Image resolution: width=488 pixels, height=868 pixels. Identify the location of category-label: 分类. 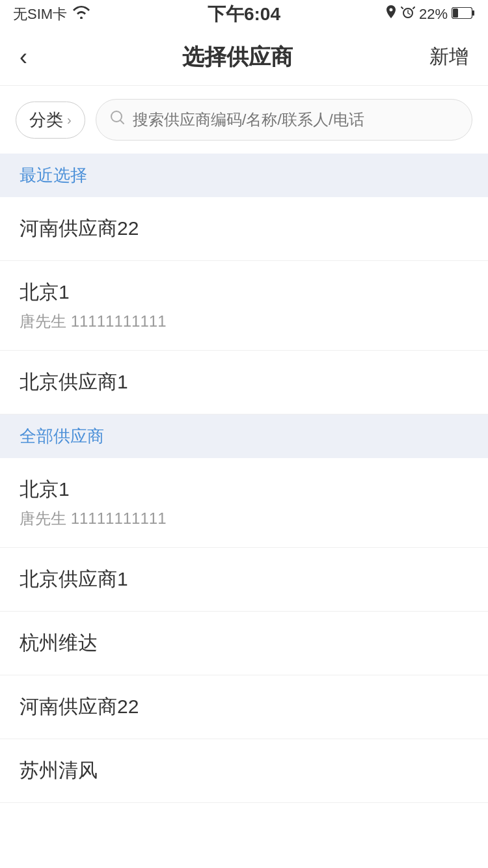
(46, 120).